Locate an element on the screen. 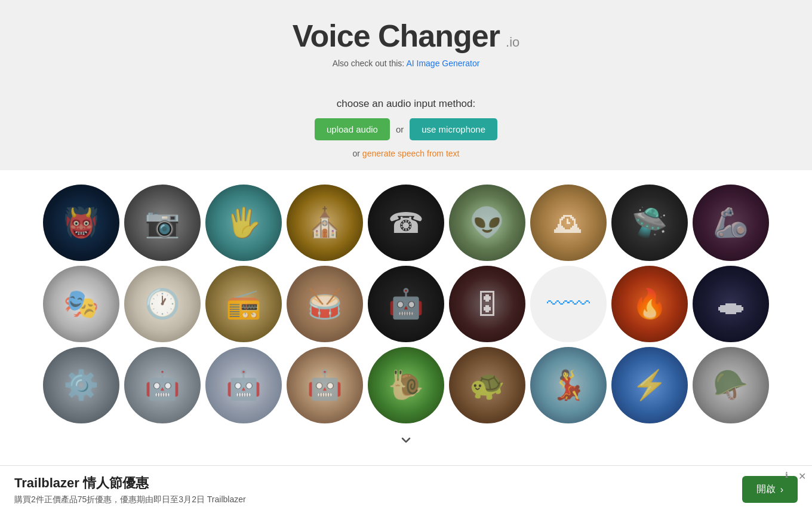 The height and width of the screenshot is (513, 812). anonymous-icon: 🎭 is located at coordinates (81, 304).